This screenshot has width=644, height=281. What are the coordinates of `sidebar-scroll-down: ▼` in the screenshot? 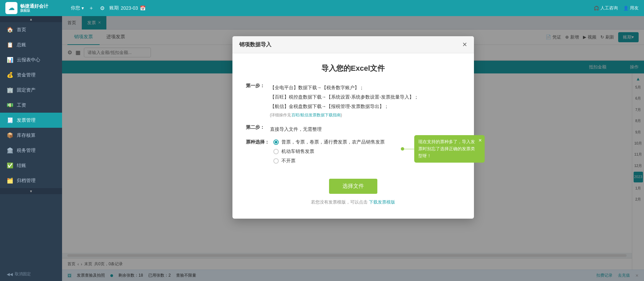 It's located at (31, 191).